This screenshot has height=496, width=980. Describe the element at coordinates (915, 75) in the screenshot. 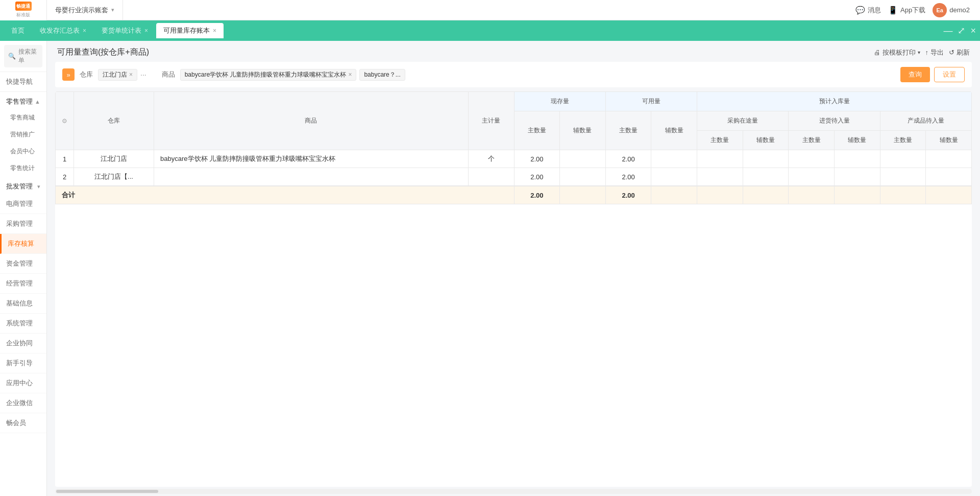

I see `query-button: 查询` at that location.